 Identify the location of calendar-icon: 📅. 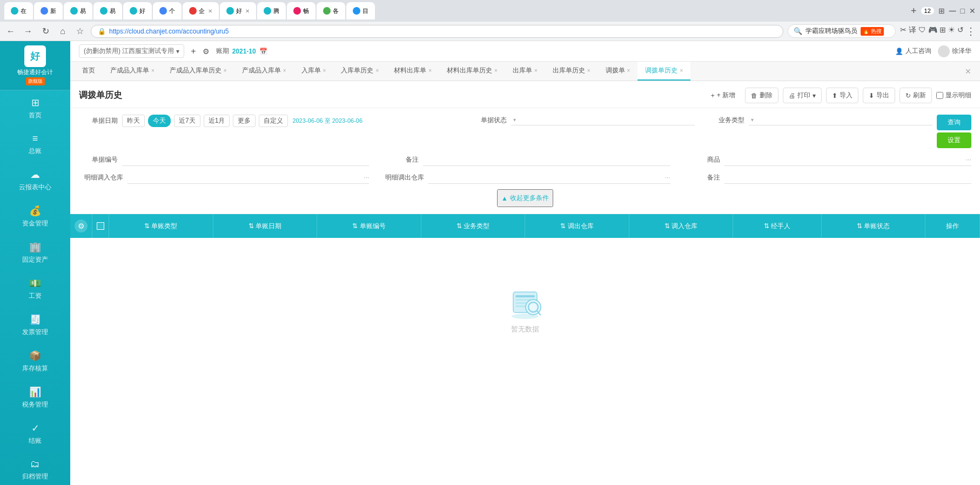
(264, 51).